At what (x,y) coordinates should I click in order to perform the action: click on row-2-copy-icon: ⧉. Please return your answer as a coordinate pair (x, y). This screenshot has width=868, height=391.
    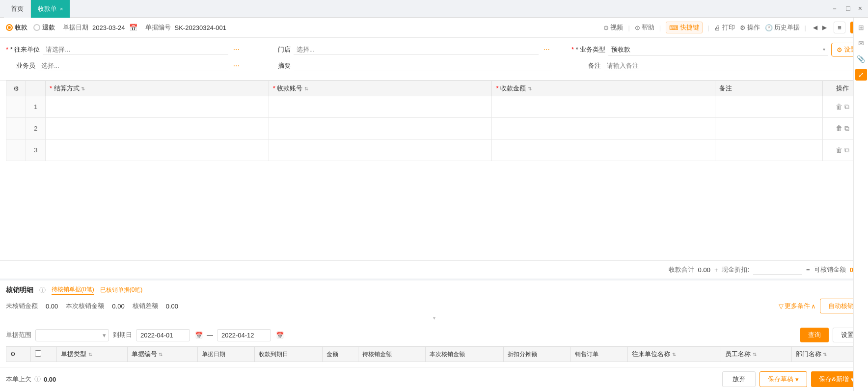
    Looking at the image, I should click on (847, 129).